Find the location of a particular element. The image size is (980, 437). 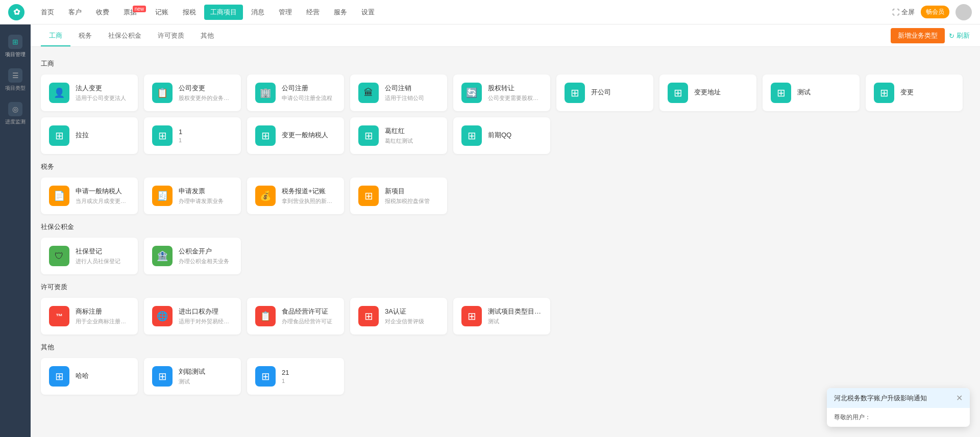

card-icon-company-register: 🏢 is located at coordinates (265, 93).